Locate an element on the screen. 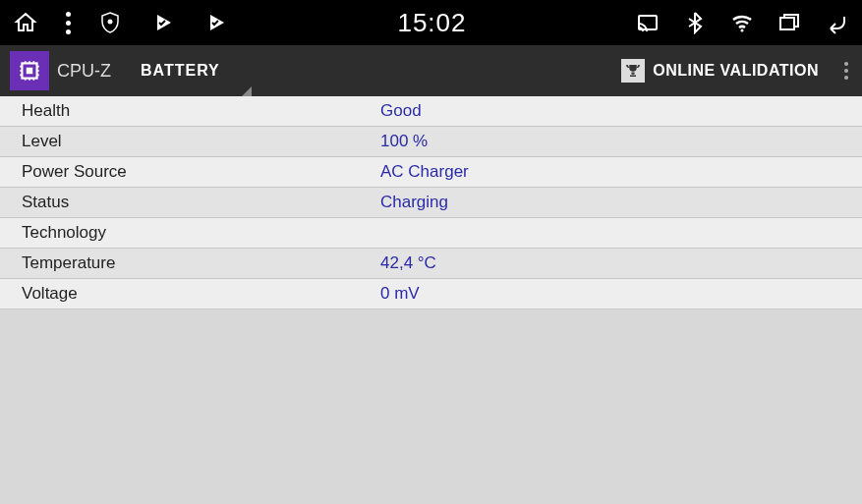  row-label: Status is located at coordinates (201, 202).